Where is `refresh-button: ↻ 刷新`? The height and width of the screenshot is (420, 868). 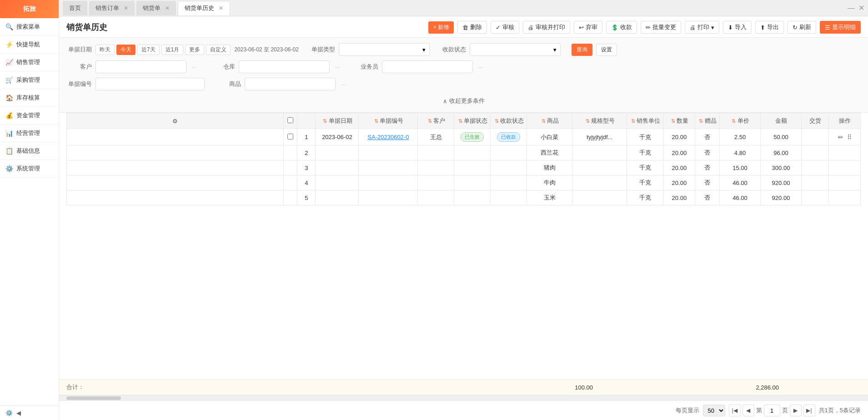
refresh-button: ↻ 刷新 is located at coordinates (802, 27).